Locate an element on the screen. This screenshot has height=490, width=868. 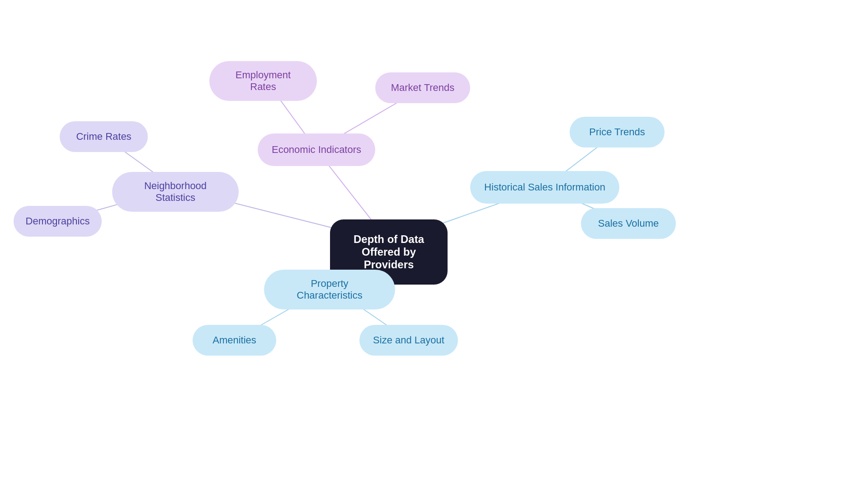
node-label-demographics: Demographics is located at coordinates (58, 221).